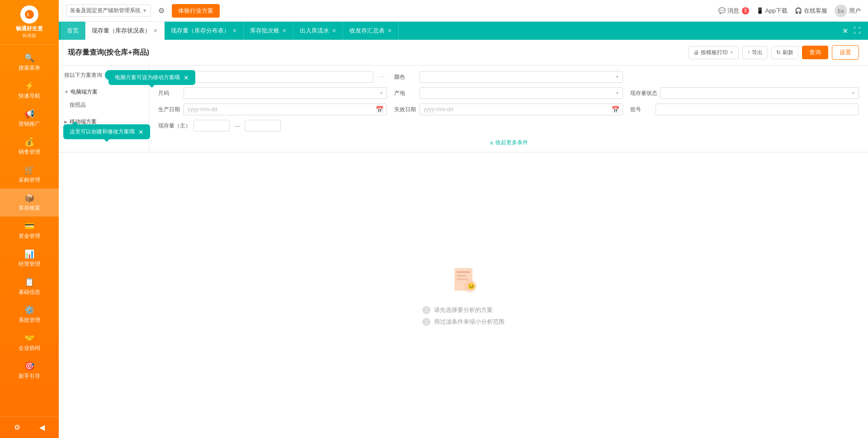 Image resolution: width=868 pixels, height=438 pixels. Describe the element at coordinates (108, 11) in the screenshot. I see `system-selector: 装备及固定资产辅助管理系统 ▼` at that location.